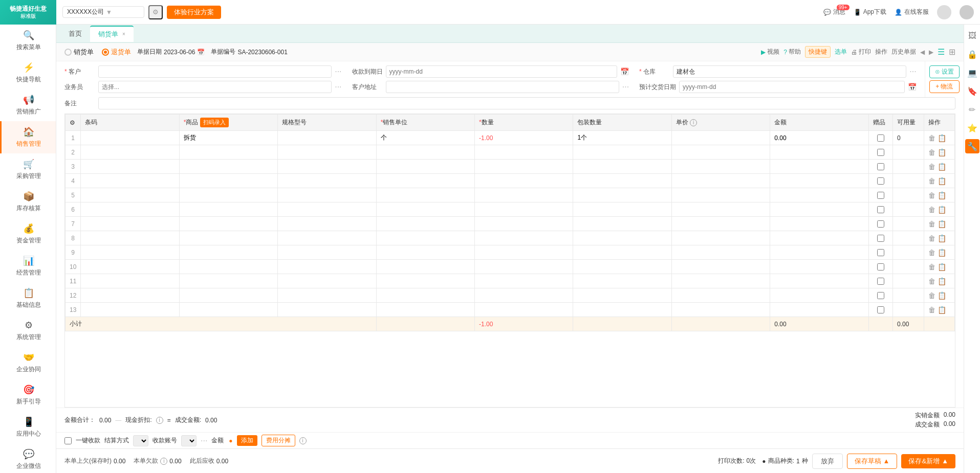 This screenshot has width=980, height=473. I want to click on addr-dots: ···, so click(625, 87).